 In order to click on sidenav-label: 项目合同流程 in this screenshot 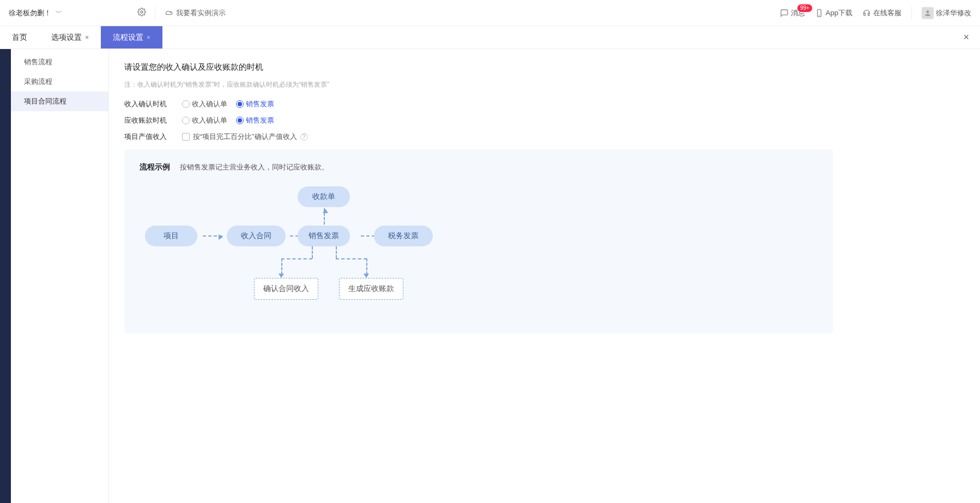, I will do `click(45, 101)`.